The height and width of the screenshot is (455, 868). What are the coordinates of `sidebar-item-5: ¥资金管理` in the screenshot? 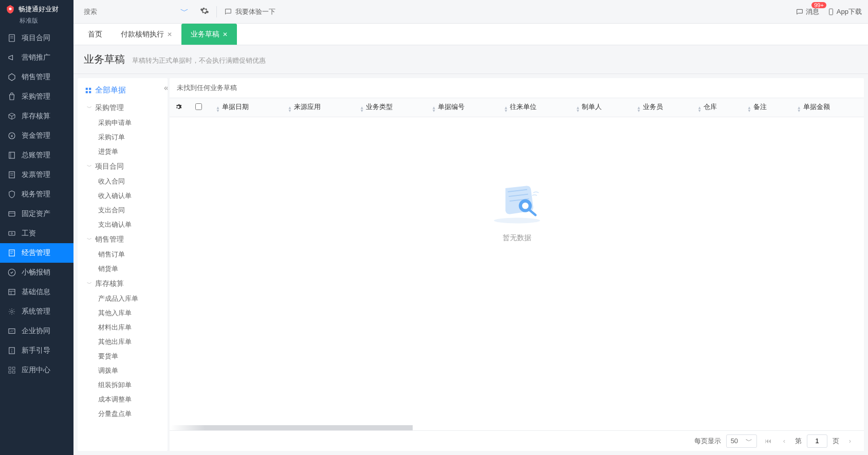 It's located at (37, 136).